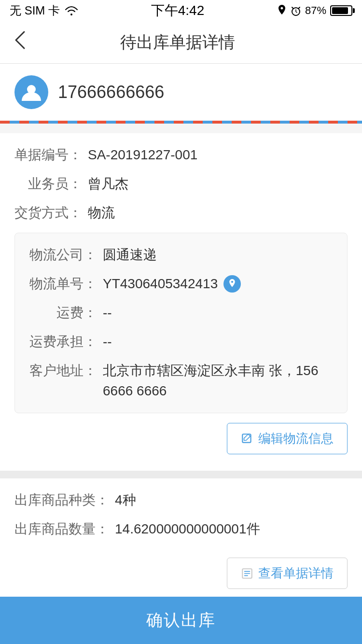 The width and height of the screenshot is (362, 644). I want to click on freight-value: --, so click(218, 313).